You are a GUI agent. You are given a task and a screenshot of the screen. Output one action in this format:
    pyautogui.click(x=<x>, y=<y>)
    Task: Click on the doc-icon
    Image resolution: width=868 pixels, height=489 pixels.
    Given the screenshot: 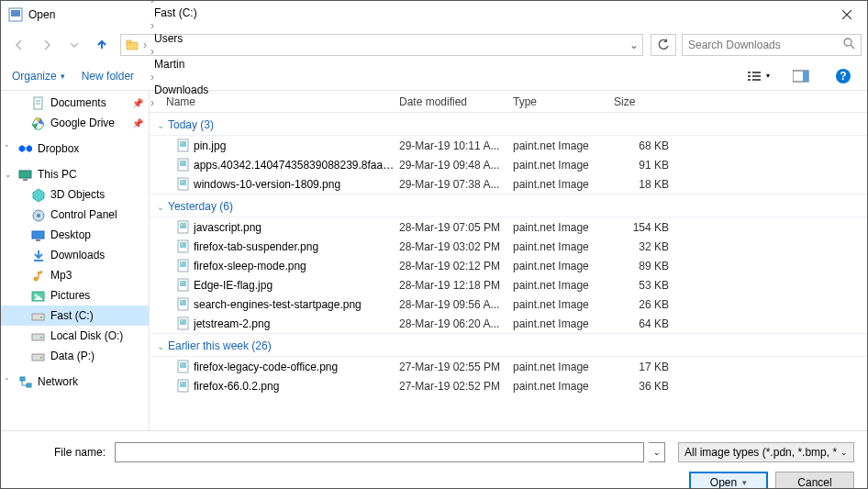 What is the action you would take?
    pyautogui.click(x=38, y=103)
    